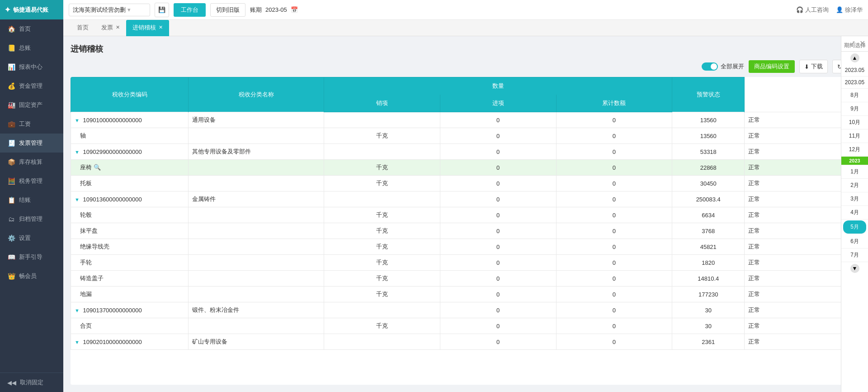 Image resolution: width=868 pixels, height=392 pixels. Describe the element at coordinates (130, 136) in the screenshot. I see `row-code: 轴` at that location.